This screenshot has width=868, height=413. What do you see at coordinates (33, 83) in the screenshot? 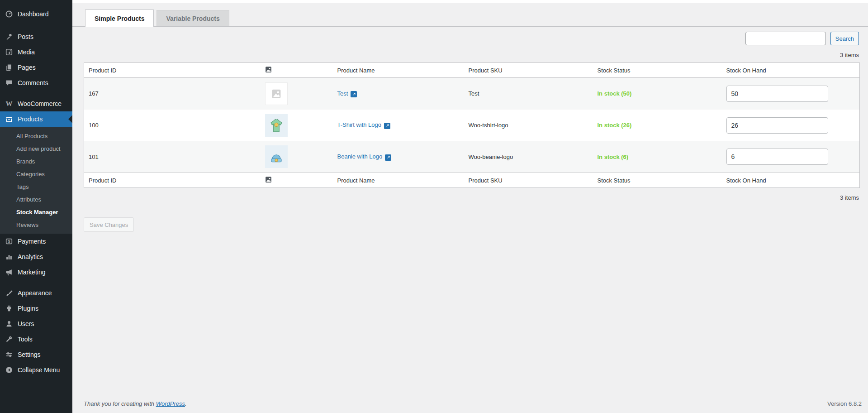
I see `sidebar-item-label: Comments` at bounding box center [33, 83].